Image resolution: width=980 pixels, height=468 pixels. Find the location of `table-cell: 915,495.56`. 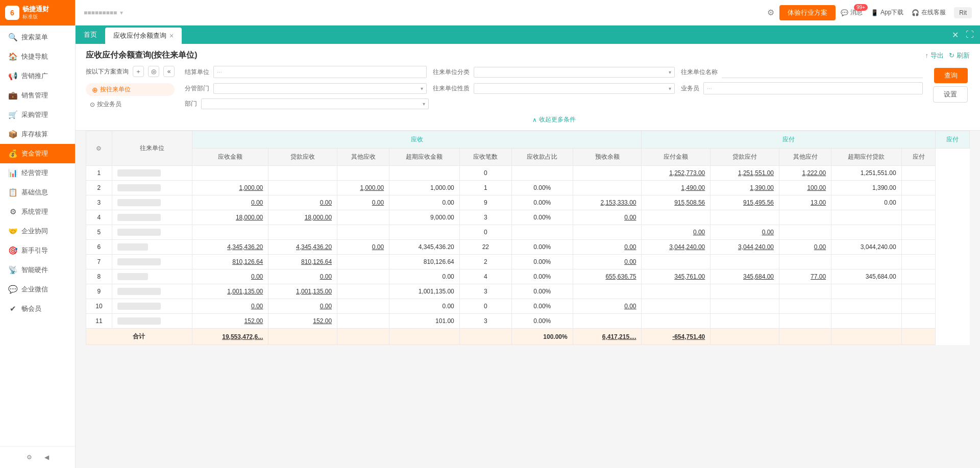

table-cell: 915,495.56 is located at coordinates (745, 203).